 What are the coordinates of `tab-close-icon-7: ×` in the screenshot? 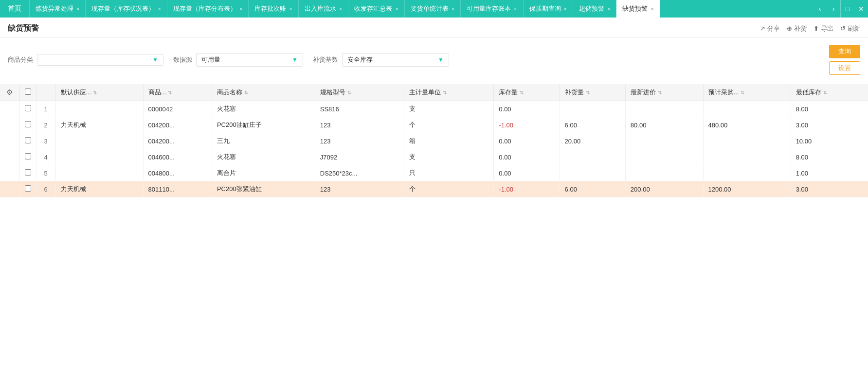 It's located at (515, 9).